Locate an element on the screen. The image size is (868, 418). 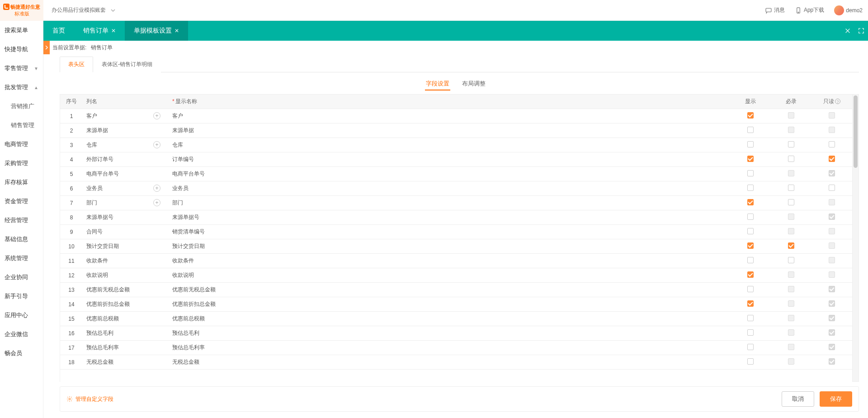
messages-button: 消息 is located at coordinates (775, 10).